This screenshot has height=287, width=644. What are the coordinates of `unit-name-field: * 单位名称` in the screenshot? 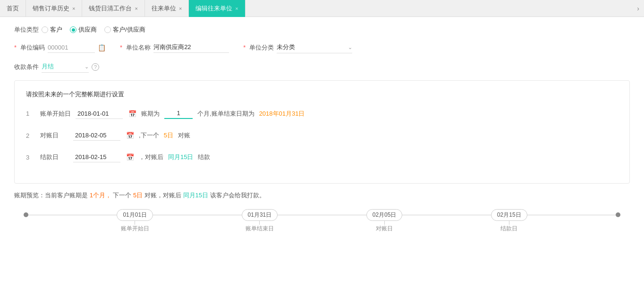 It's located at (175, 48).